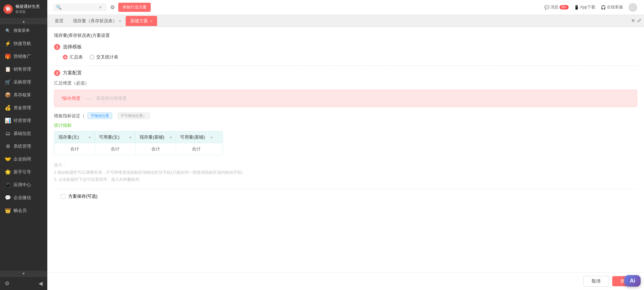 This screenshot has height=290, width=644. Describe the element at coordinates (24, 185) in the screenshot. I see `sidebar-item-app-center: 📱 应用中心` at that location.